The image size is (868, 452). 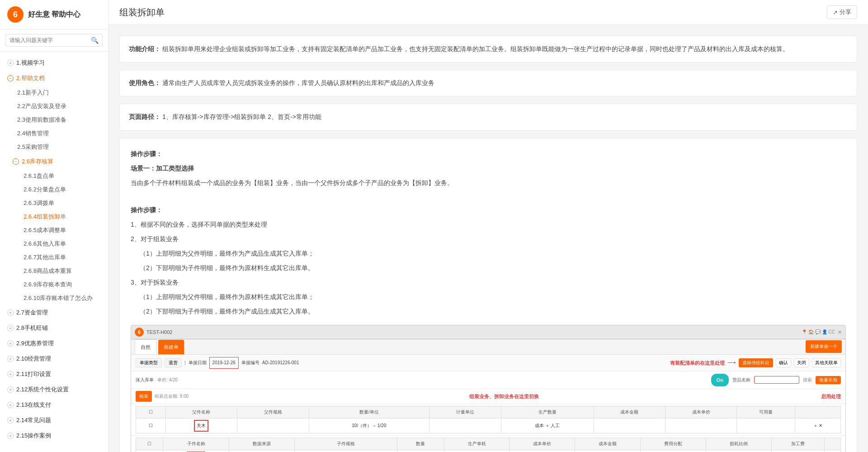 What do you see at coordinates (10, 343) in the screenshot?
I see `plus-icon-2-9: +` at bounding box center [10, 343].